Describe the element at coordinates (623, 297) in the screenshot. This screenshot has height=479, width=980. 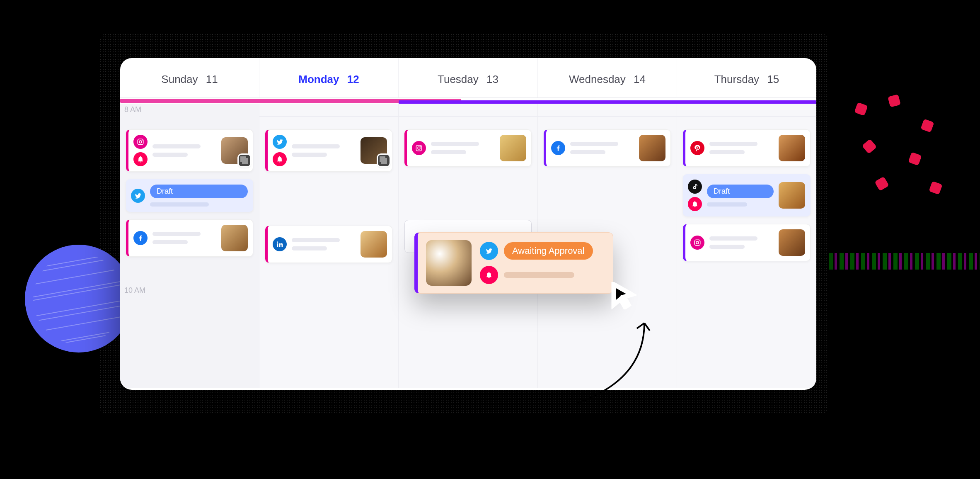
I see `cursor-pointer-icon` at that location.